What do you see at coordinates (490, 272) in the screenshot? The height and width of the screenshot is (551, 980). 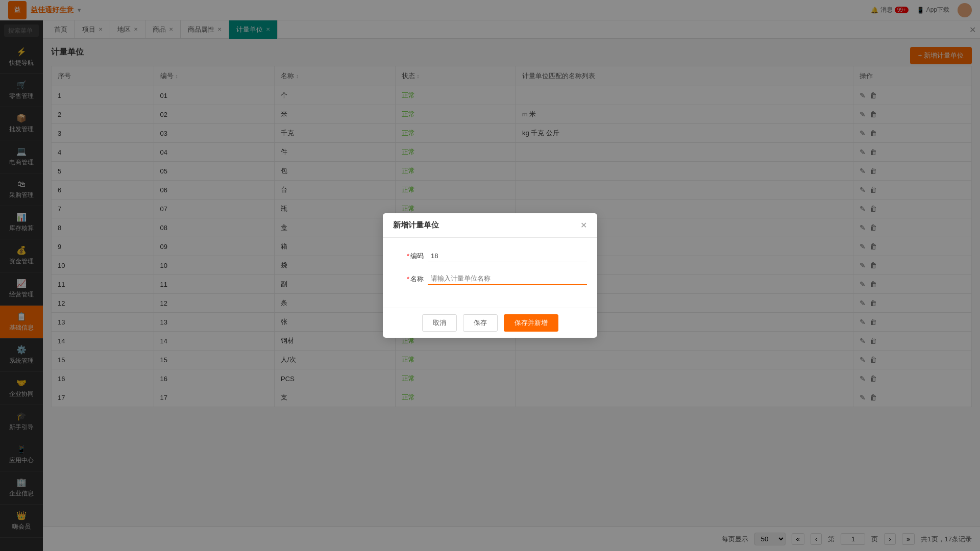 I see `modal-body: *编码 *名称` at bounding box center [490, 272].